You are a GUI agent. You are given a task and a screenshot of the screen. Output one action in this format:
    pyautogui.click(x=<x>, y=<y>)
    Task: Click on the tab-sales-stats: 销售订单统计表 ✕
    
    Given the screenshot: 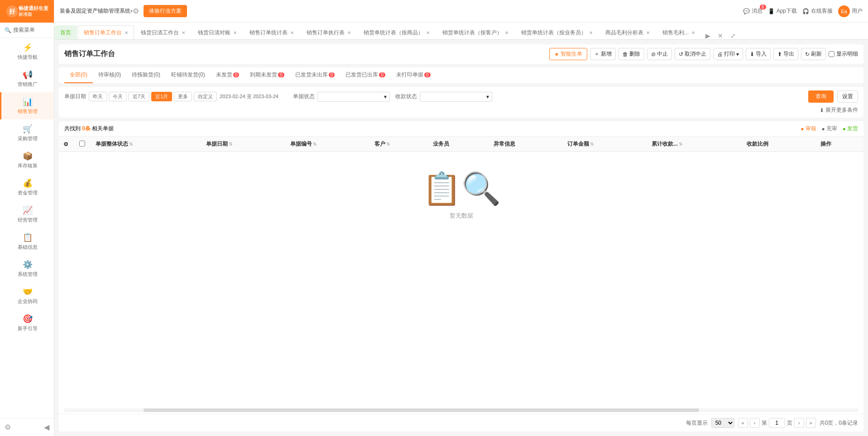 What is the action you would take?
    pyautogui.click(x=272, y=33)
    